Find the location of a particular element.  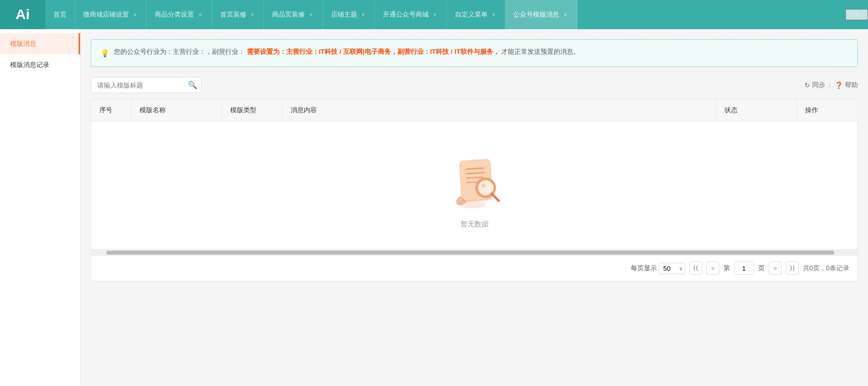

nav-tab-label: 公众号模版消息 is located at coordinates (536, 15).